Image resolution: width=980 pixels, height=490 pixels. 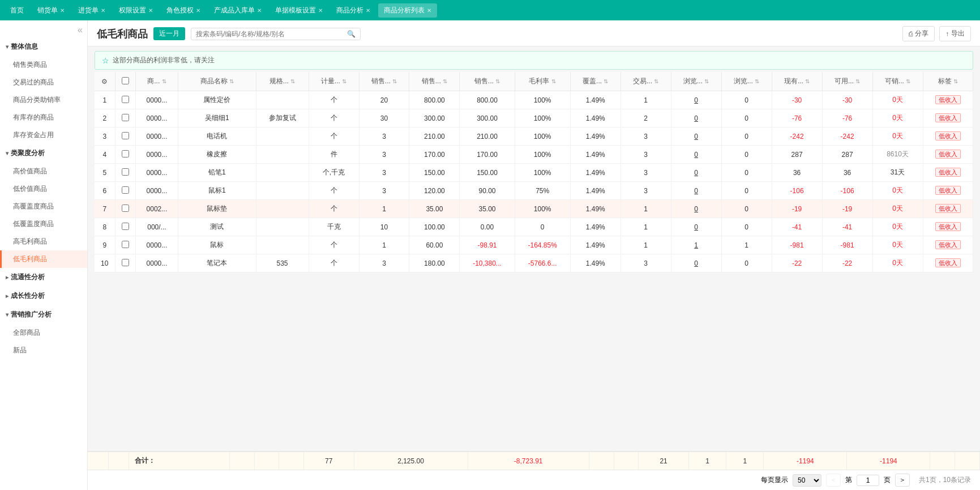 I want to click on nav-role-auth: 角色授权 ✕, so click(x=183, y=10).